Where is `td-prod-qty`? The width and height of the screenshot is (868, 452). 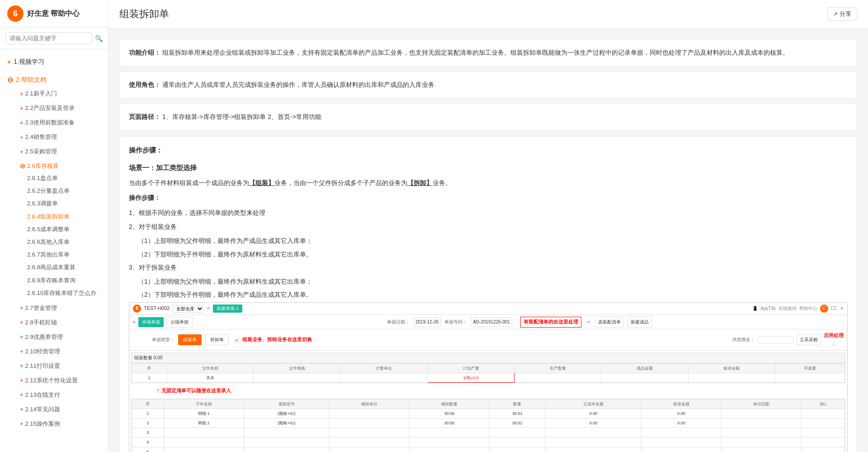
td-prod-qty is located at coordinates (558, 378).